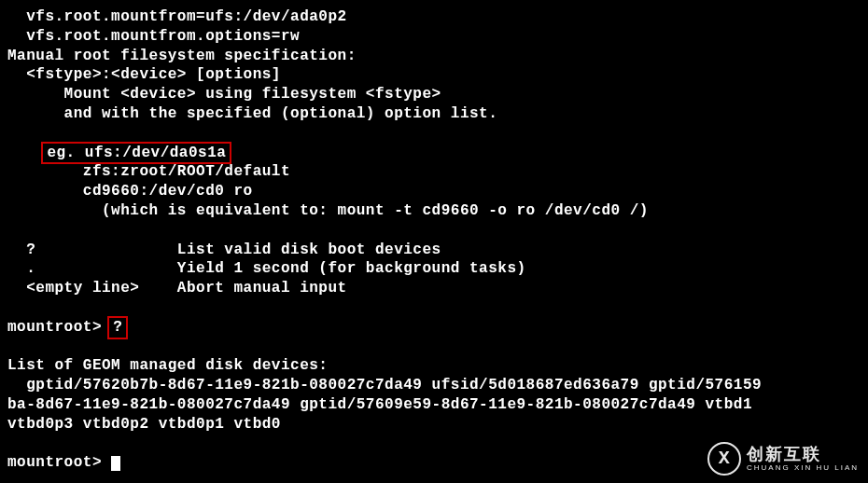 The image size is (868, 483). What do you see at coordinates (438, 269) in the screenshot?
I see `command-help-line: . Yield 1 second (for background tasks)` at bounding box center [438, 269].